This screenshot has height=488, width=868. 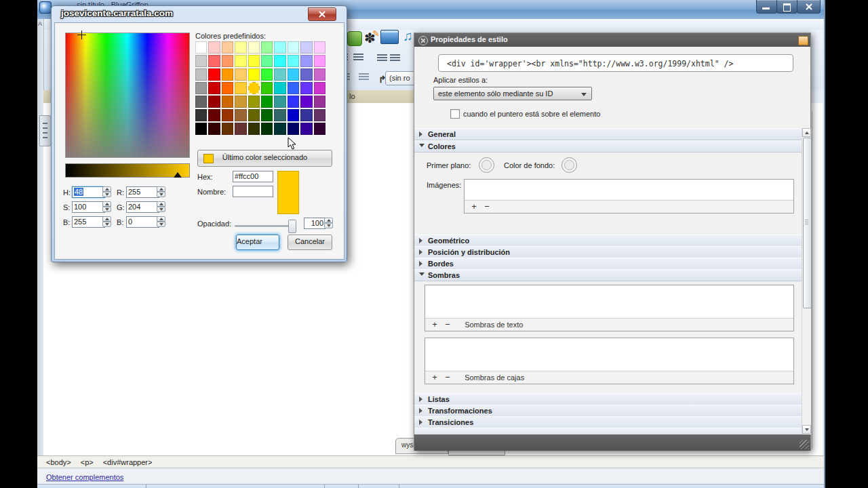 I want to click on apply-styles-select: este elemento sólo mediante su ID, so click(x=513, y=94).